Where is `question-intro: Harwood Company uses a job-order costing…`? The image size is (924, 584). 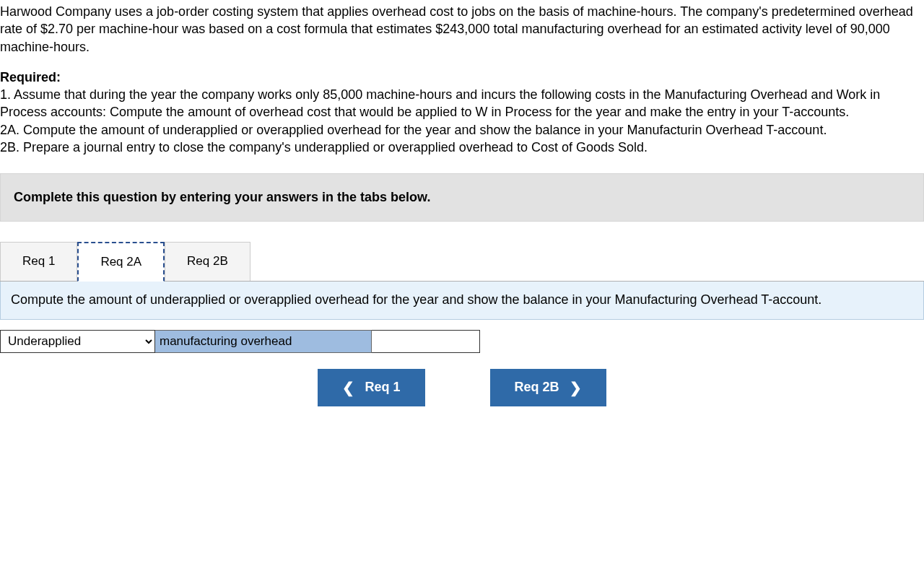 question-intro: Harwood Company uses a job-order costing… is located at coordinates (462, 29).